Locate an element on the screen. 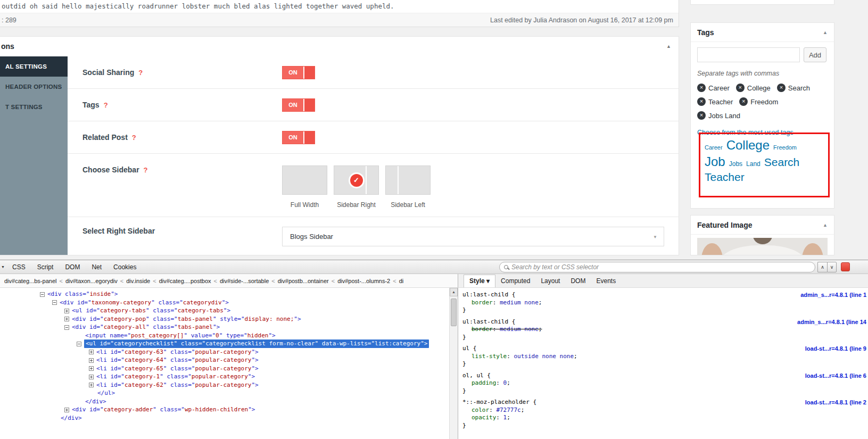 The height and width of the screenshot is (439, 868). tag-cloud-item: Search is located at coordinates (782, 162).